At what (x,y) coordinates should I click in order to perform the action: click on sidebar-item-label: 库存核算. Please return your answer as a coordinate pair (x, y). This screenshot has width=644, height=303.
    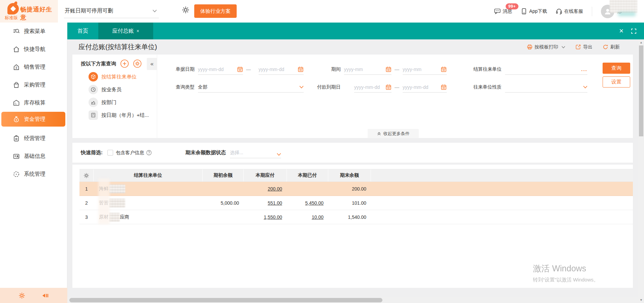
    Looking at the image, I should click on (35, 103).